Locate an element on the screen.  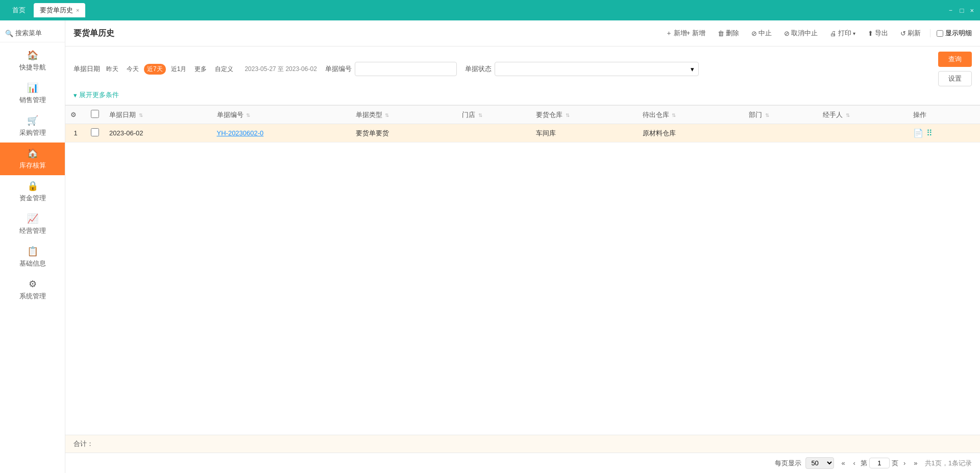
order-no-input is located at coordinates (406, 69).